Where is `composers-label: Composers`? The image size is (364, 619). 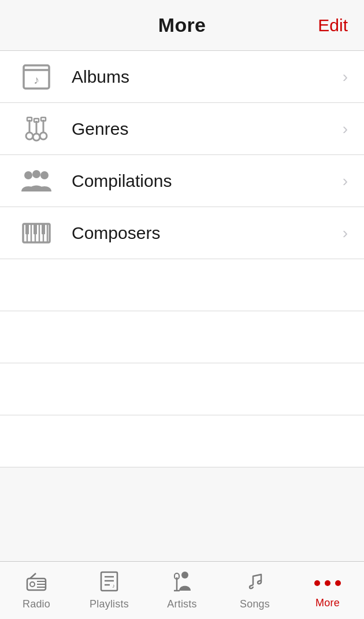 composers-label: Composers is located at coordinates (207, 233).